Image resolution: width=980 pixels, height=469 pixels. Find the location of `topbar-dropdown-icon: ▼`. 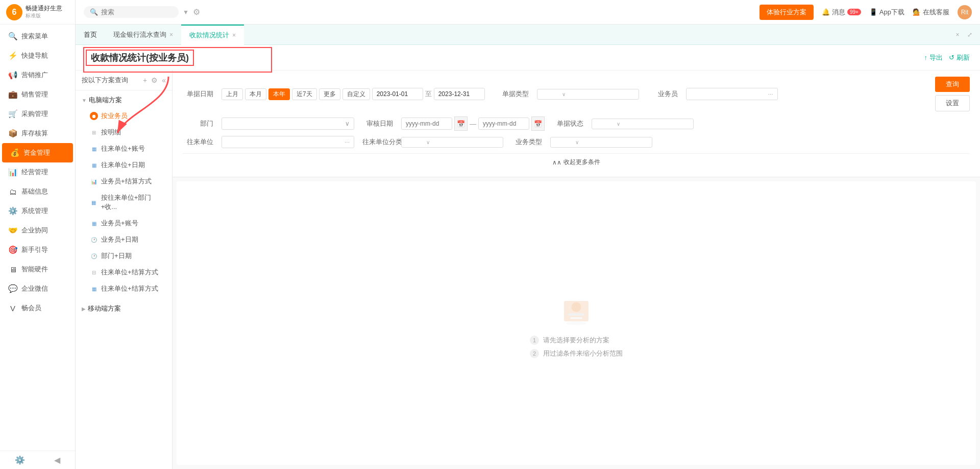

topbar-dropdown-icon: ▼ is located at coordinates (186, 12).